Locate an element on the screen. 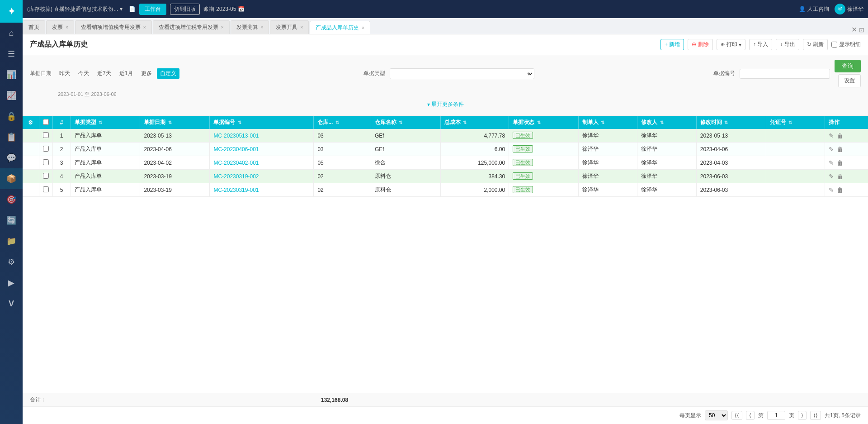 The image size is (868, 424). row-voucher-no-4: MC-20230319-001 is located at coordinates (262, 190).